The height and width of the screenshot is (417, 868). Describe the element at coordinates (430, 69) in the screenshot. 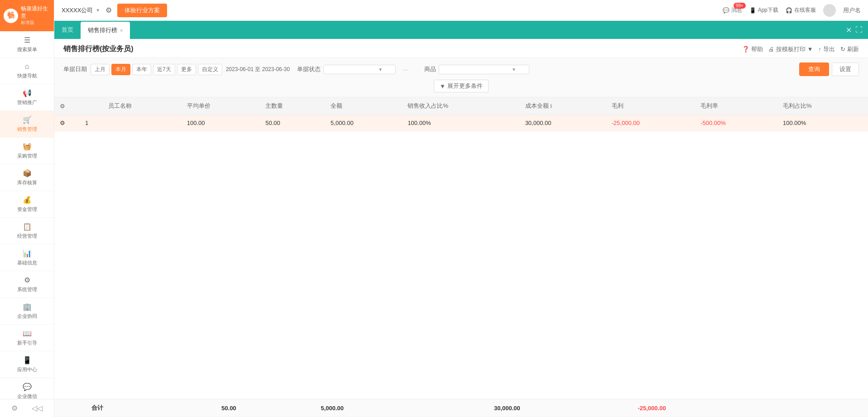

I see `product-filter-label: 商品` at that location.